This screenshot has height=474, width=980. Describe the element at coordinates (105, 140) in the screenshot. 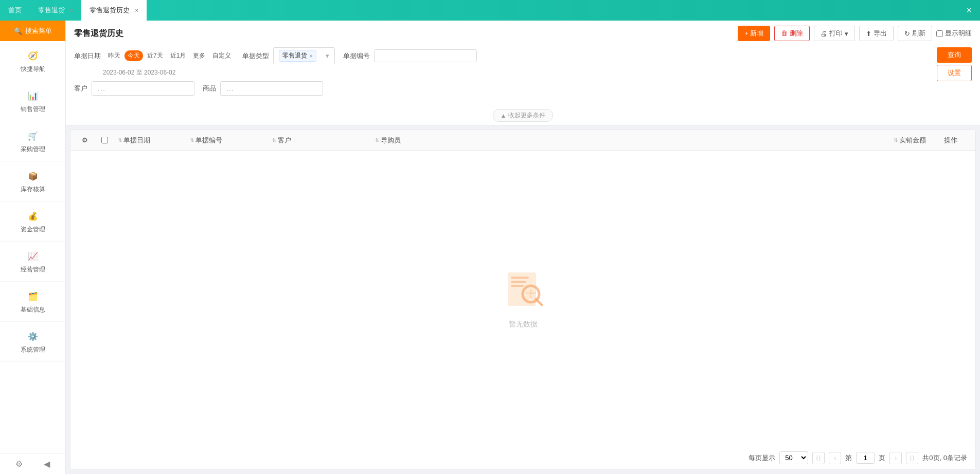

I see `select-all-checkbox` at that location.